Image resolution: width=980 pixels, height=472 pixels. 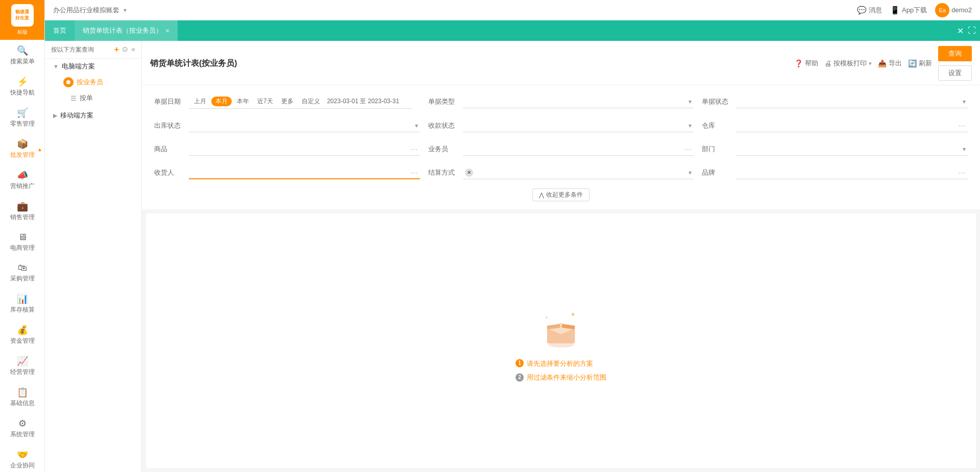 I want to click on lightning-icon: ⚡, so click(x=22, y=82).